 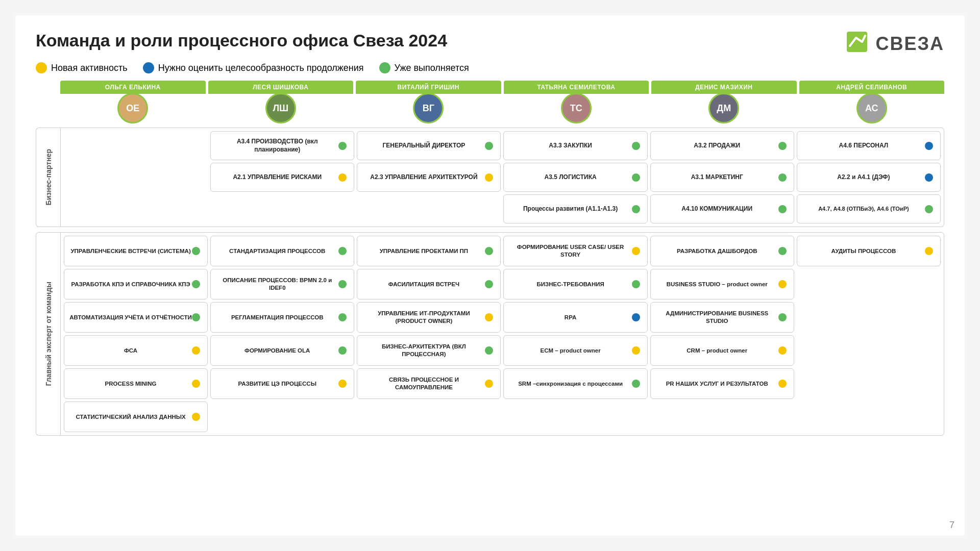 I want to click on bp-section-label: Бизнес-партнер, so click(x=48, y=178).